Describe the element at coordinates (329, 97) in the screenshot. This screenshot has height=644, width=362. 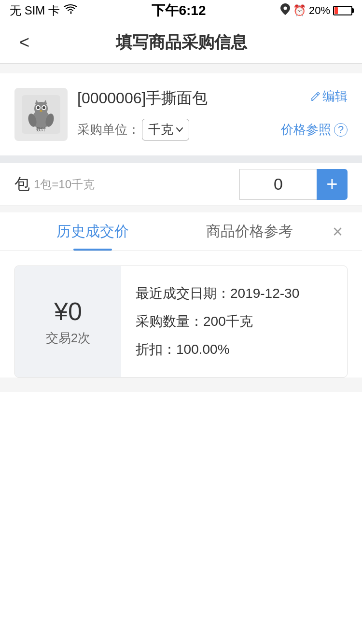
I see `edit-link: 编辑` at that location.